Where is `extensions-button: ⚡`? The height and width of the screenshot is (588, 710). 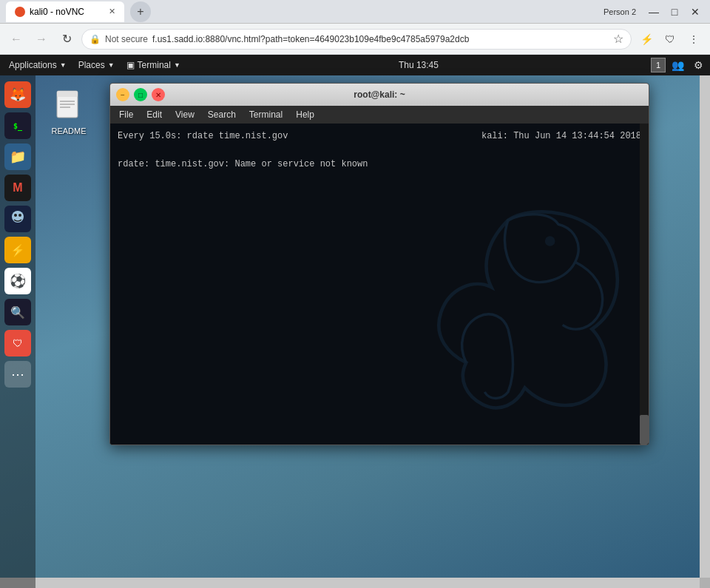 extensions-button: ⚡ is located at coordinates (646, 39).